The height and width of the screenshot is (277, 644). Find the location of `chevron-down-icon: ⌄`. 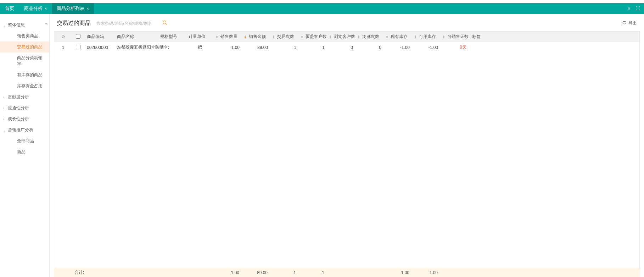

chevron-down-icon: ⌄ is located at coordinates (5, 130).